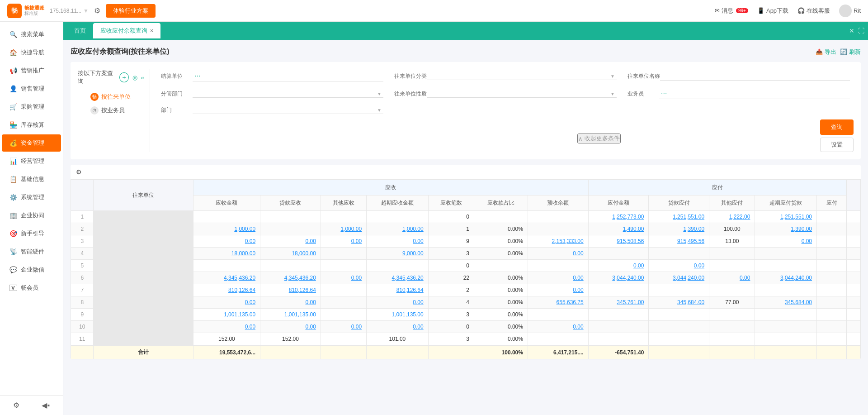  What do you see at coordinates (850, 11) in the screenshot?
I see `user-info: Rit` at bounding box center [850, 11].